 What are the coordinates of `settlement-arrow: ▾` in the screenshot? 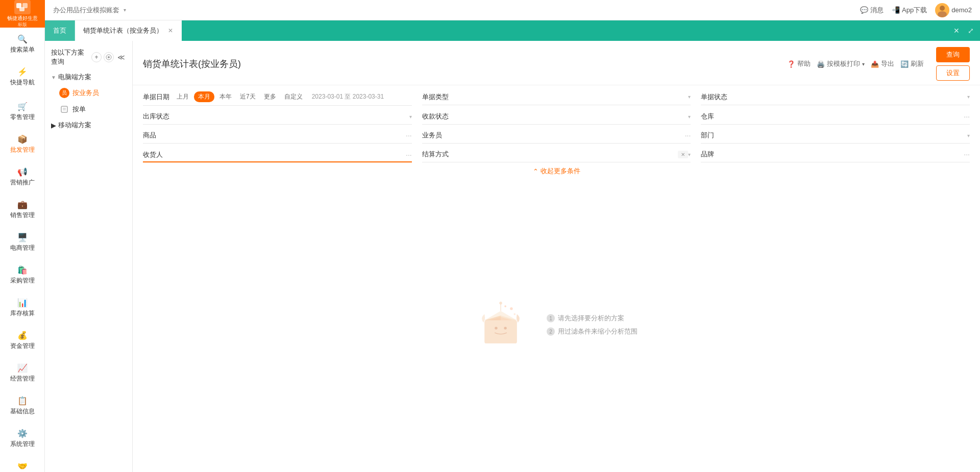 It's located at (689, 154).